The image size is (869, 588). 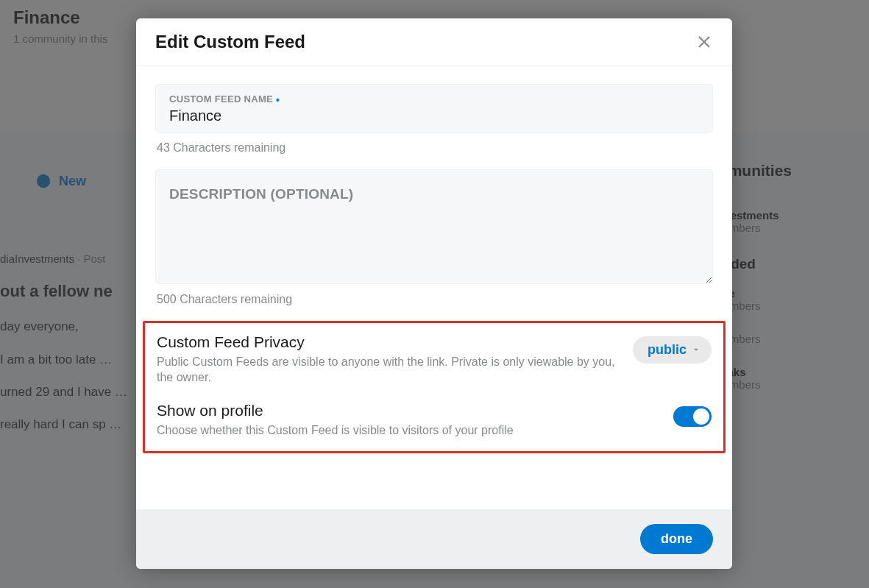 I want to click on modal-footer: done, so click(x=434, y=539).